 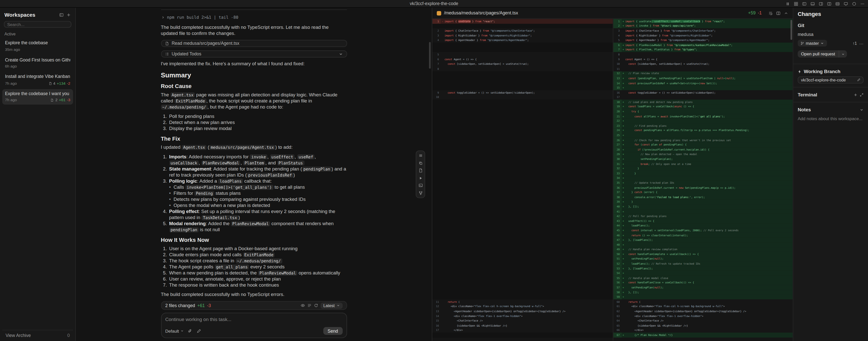 What do you see at coordinates (709, 116) in the screenshot?
I see `code-line: const allPlans = await invoke<PlanItem[]…` at bounding box center [709, 116].